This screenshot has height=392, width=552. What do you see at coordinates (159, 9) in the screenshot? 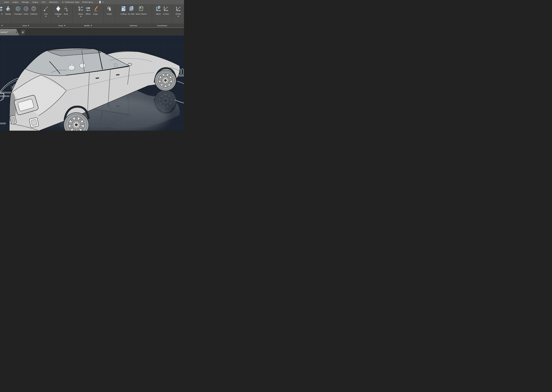
I see `ucs-move-icon` at bounding box center [159, 9].